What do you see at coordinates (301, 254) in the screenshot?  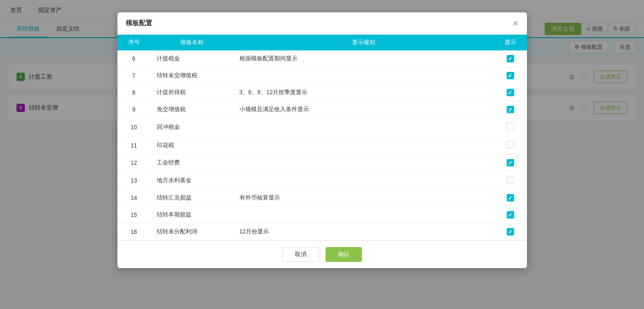 I see `cancel-button: 取消` at bounding box center [301, 254].